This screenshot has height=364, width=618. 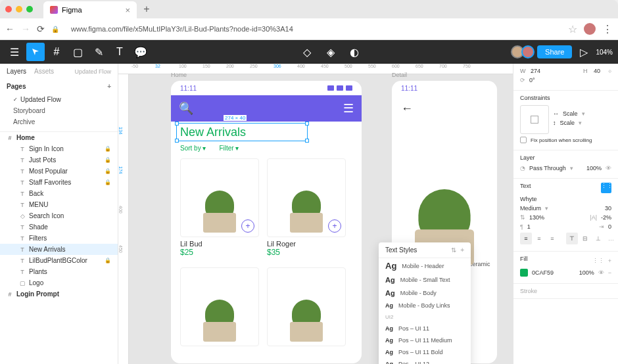 I want to click on font-family: Whyte, so click(x=529, y=199).